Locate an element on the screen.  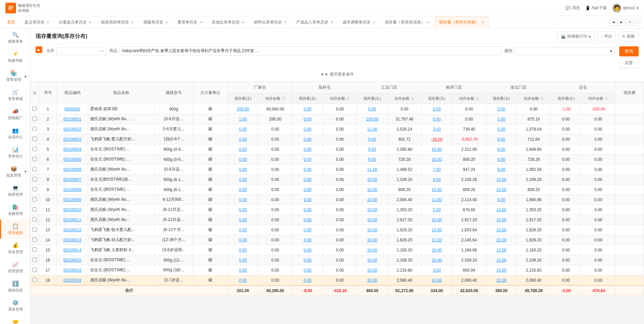
sidebar-item-marketing: 📣 营销推广 is located at coordinates (15, 114).